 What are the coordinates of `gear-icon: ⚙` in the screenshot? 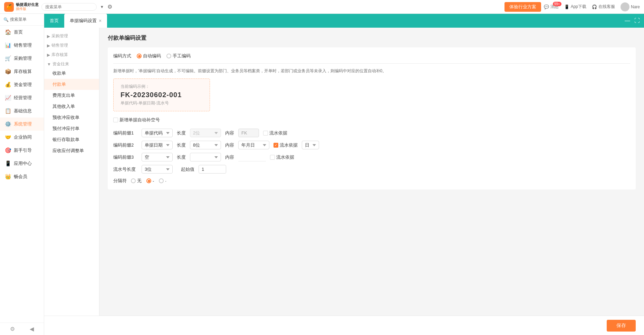 It's located at (110, 7).